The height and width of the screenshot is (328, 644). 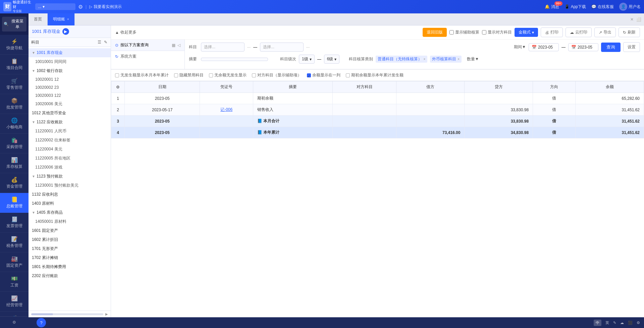 What do you see at coordinates (14, 64) in the screenshot?
I see `sidebar-item-project-contract: 📋 项目合同` at bounding box center [14, 64].